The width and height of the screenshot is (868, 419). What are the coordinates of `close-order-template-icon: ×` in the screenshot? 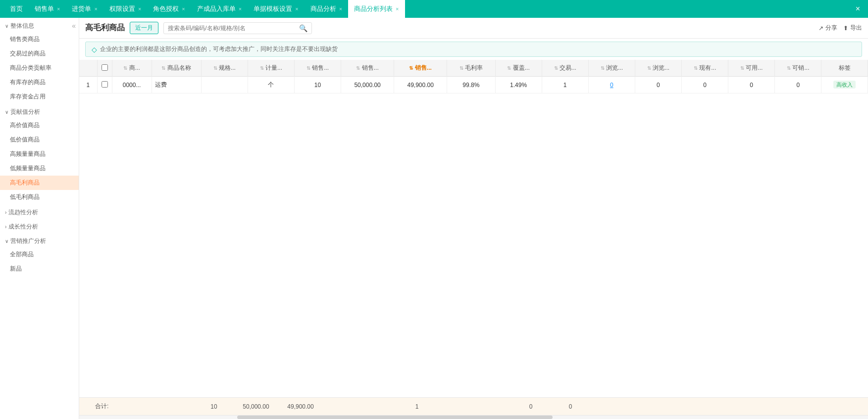 It's located at (297, 9).